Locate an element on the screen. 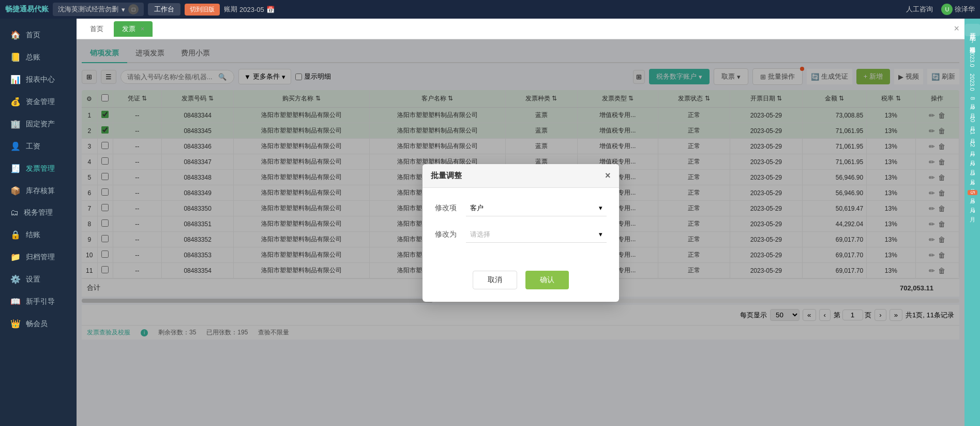  payroll-icon: 👤 is located at coordinates (16, 146).